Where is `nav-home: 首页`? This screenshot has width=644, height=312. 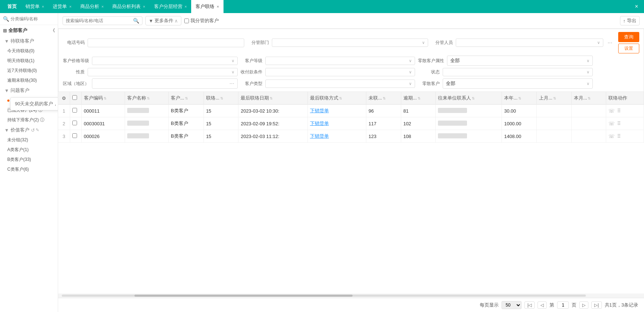
nav-home: 首页 is located at coordinates (12, 7).